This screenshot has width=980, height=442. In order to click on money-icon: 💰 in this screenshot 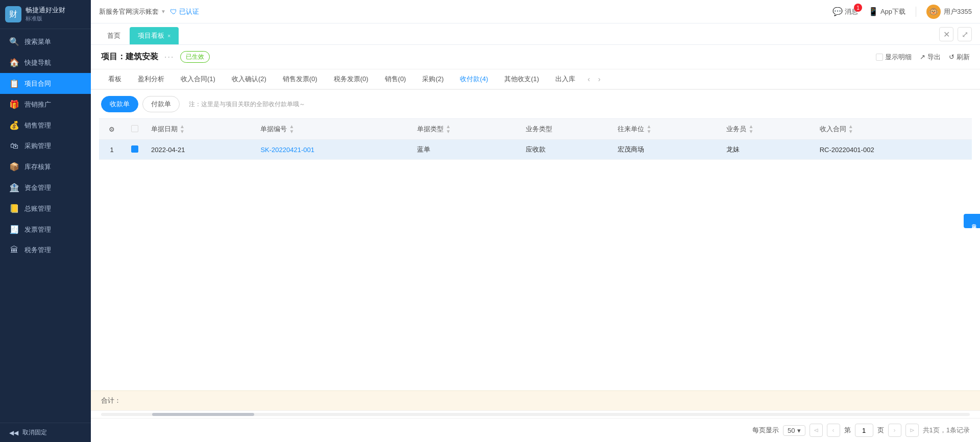, I will do `click(14, 126)`.